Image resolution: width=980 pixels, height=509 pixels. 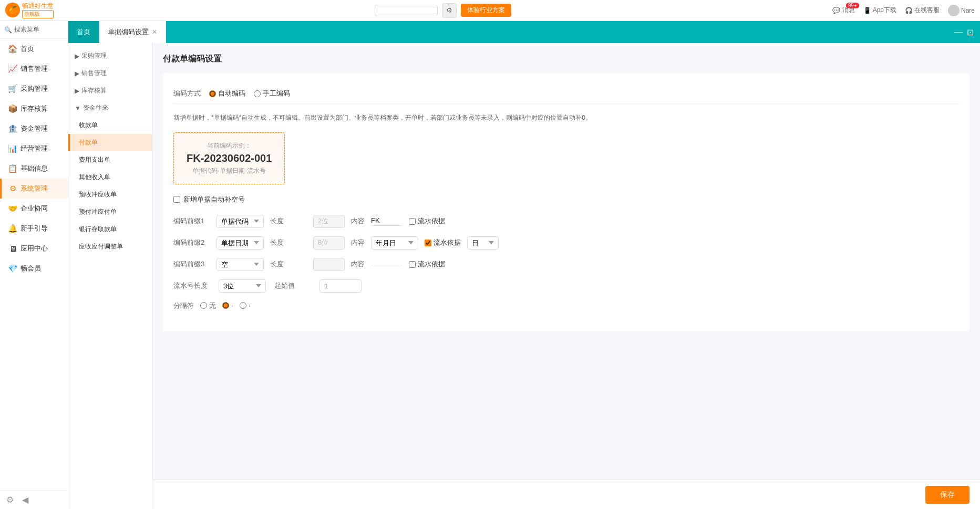 I want to click on top-bar-right: 💬 消息 99+ 📱 App下载 🎧 在线客服 Nare, so click(x=904, y=11).